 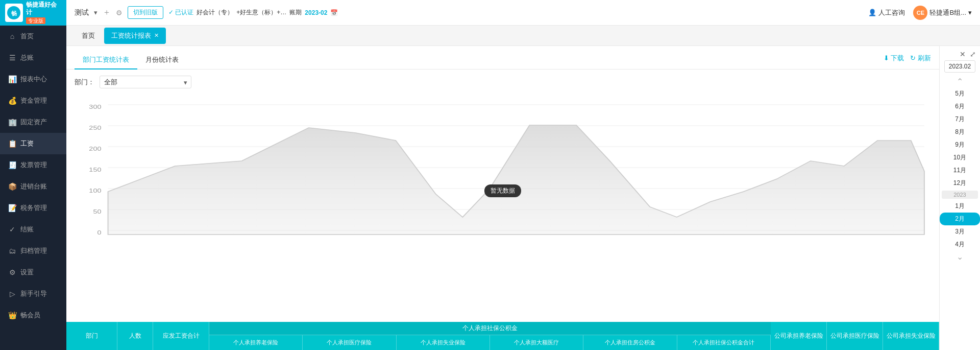 I want to click on close-panel-icon: ✕, so click(x=963, y=54).